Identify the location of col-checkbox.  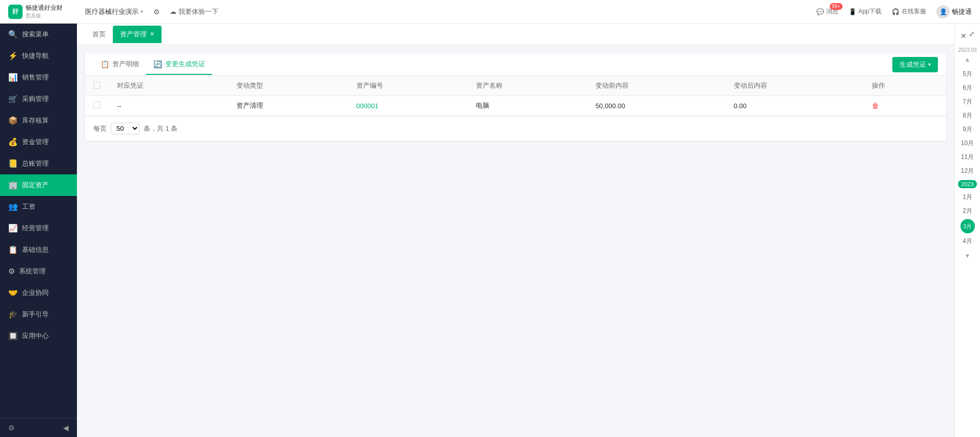
(97, 86).